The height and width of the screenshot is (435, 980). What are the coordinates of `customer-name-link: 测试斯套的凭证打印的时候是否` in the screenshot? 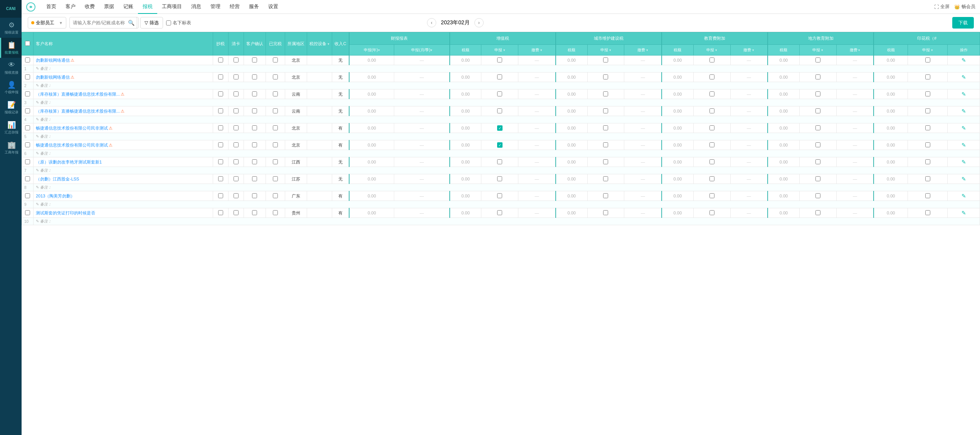 It's located at (66, 213).